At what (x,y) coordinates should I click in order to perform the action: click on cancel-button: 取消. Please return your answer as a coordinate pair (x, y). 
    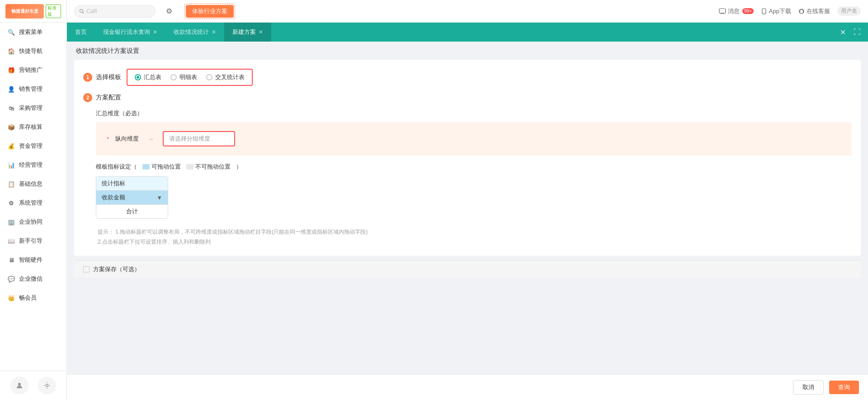
    Looking at the image, I should click on (808, 387).